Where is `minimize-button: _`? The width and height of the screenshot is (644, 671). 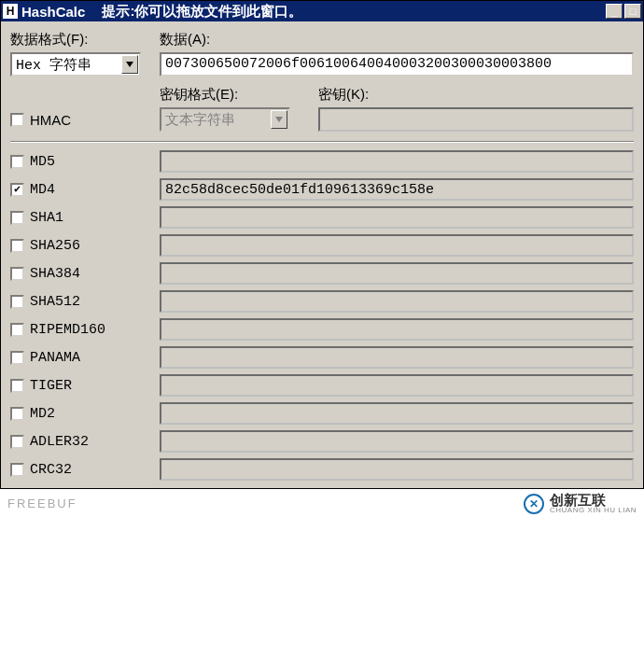
minimize-button: _ is located at coordinates (614, 11).